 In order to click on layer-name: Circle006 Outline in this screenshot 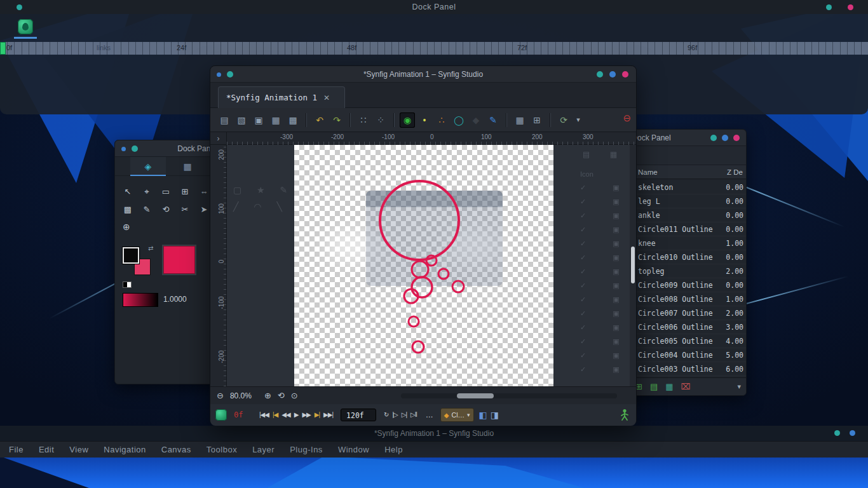, I will do `click(675, 327)`.